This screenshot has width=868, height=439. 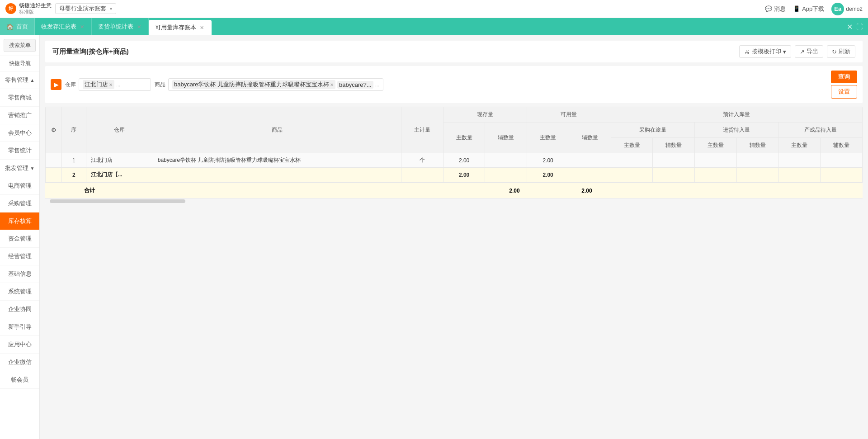 I want to click on sidebar-item-retail-mall-label: 零售商城, so click(x=20, y=98).